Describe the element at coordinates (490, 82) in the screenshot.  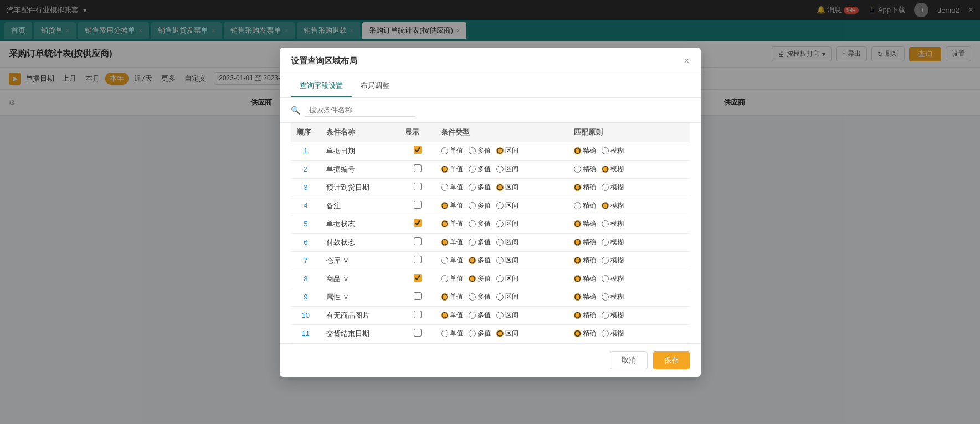
I see `settings-dialog: 设置查询区域布局 × 查询字段设置 布局调整 🔍 顺序 条件名称` at that location.